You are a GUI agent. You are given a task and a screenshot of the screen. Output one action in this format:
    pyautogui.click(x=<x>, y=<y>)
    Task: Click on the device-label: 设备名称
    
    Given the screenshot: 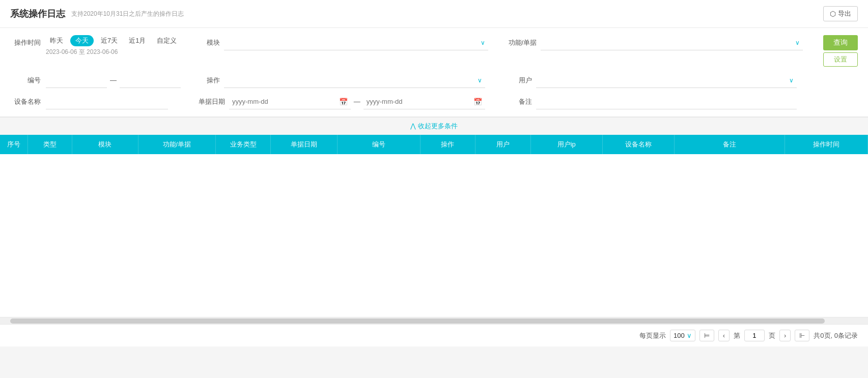 What is the action you would take?
    pyautogui.click(x=28, y=102)
    